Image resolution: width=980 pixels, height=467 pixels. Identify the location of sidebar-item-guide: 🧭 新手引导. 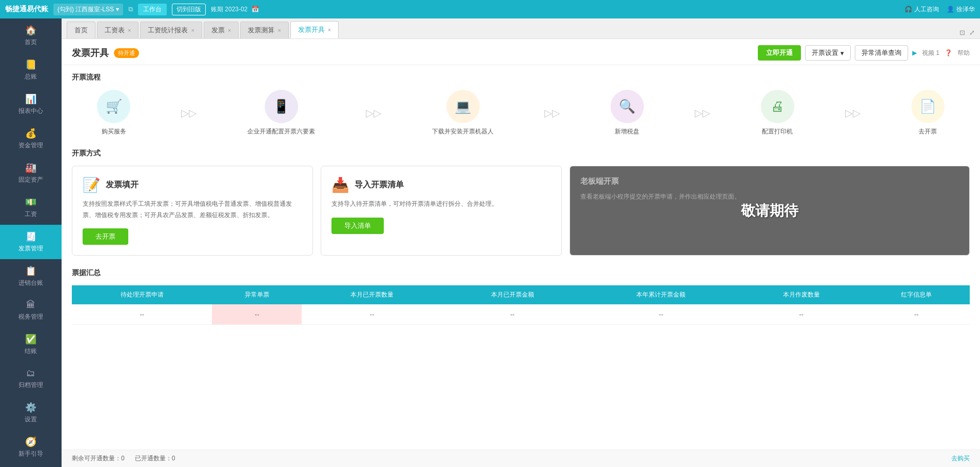
(31, 447).